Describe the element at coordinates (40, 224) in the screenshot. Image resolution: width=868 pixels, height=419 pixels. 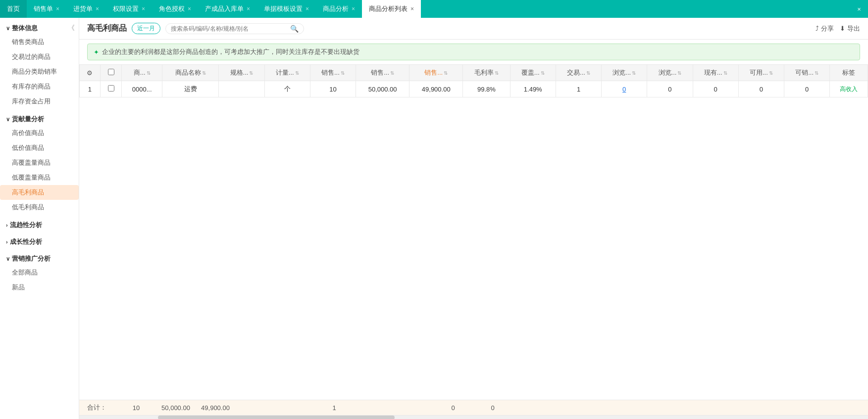
I see `sidebar-group-trend-title: › 流趋性分析` at that location.